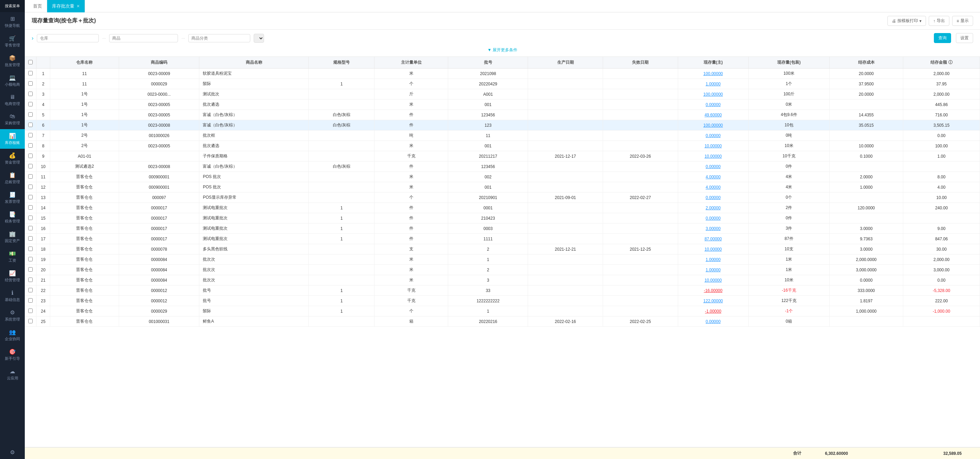 Image resolution: width=980 pixels, height=459 pixels. I want to click on sidebar-item-wholesale: 📦 批发管理, so click(12, 61).